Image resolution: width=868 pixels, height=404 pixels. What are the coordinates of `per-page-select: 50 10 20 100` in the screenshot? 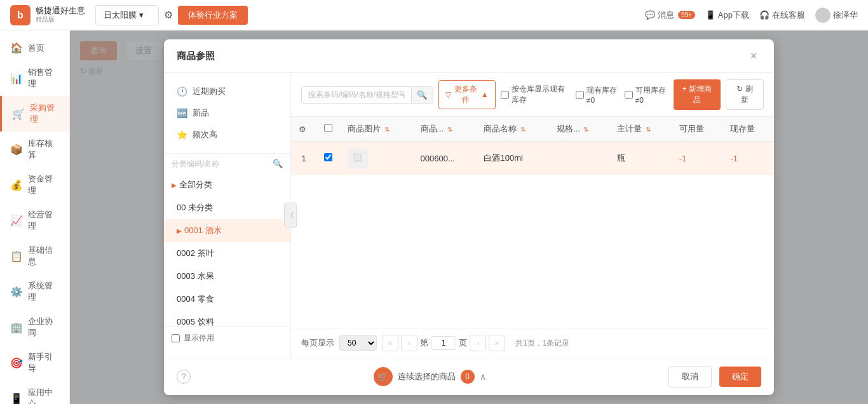 It's located at (358, 343).